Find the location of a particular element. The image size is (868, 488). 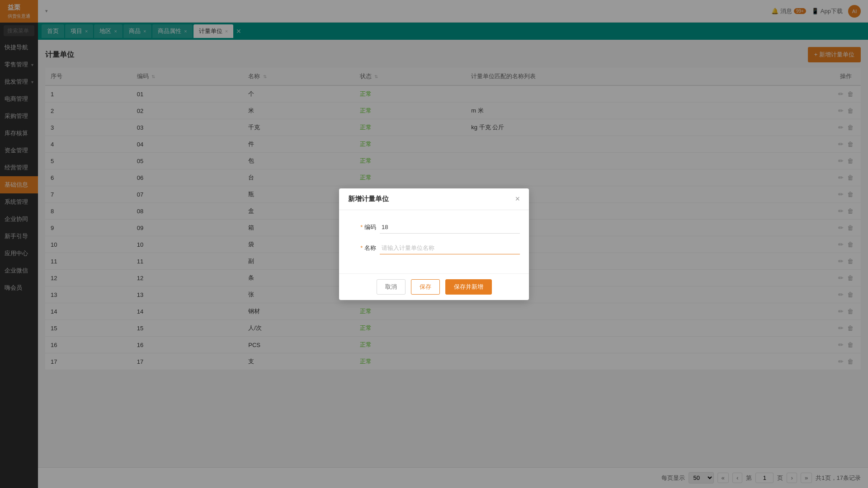

modal-footer: 取消 保存 保存并新增 is located at coordinates (434, 286).